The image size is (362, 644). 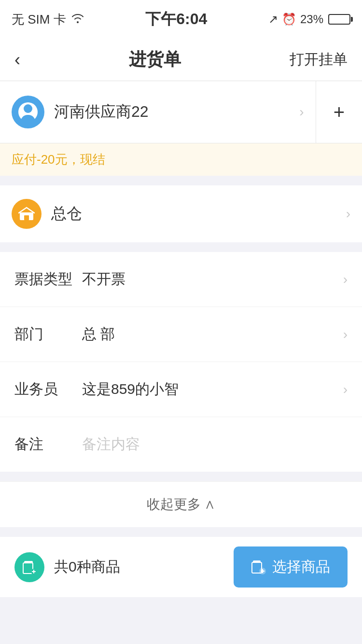 What do you see at coordinates (346, 335) in the screenshot?
I see `department-chevron-icon: ›` at bounding box center [346, 335].